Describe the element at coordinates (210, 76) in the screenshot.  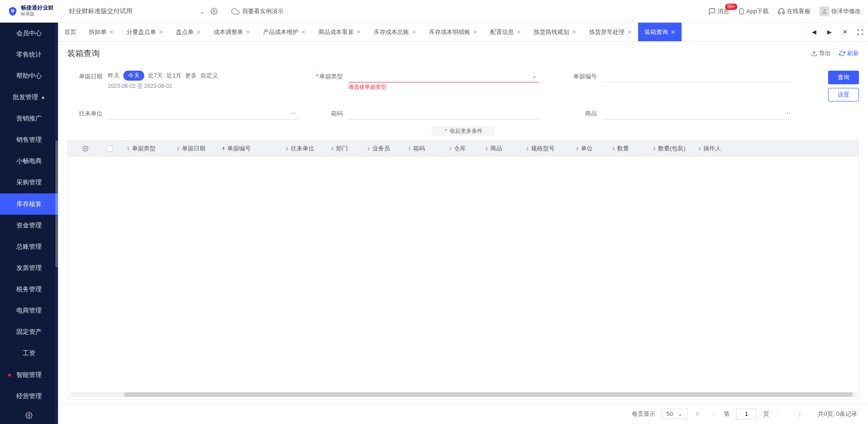
I see `date-chip: 自定义` at that location.